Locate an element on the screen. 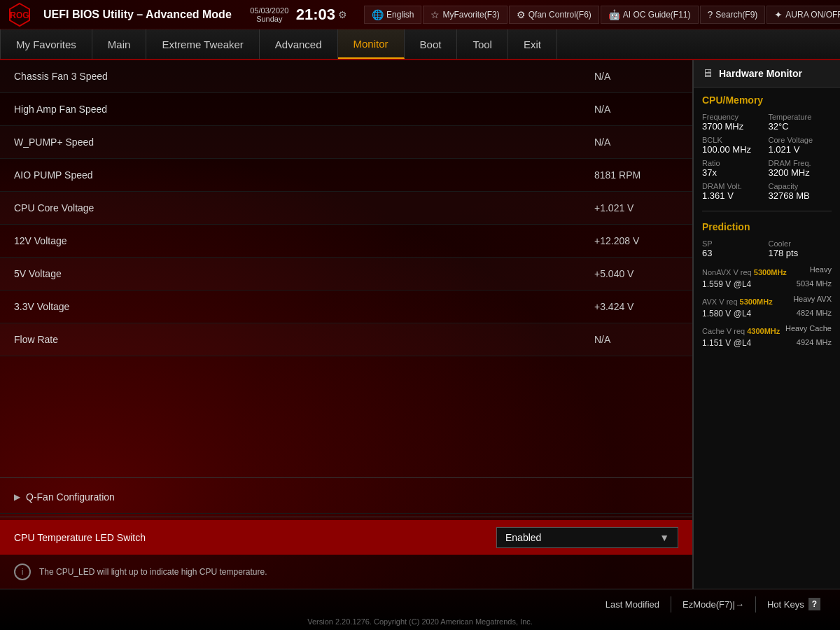 This screenshot has height=630, width=840. hw-monitor-icon: 🖥 is located at coordinates (708, 74).